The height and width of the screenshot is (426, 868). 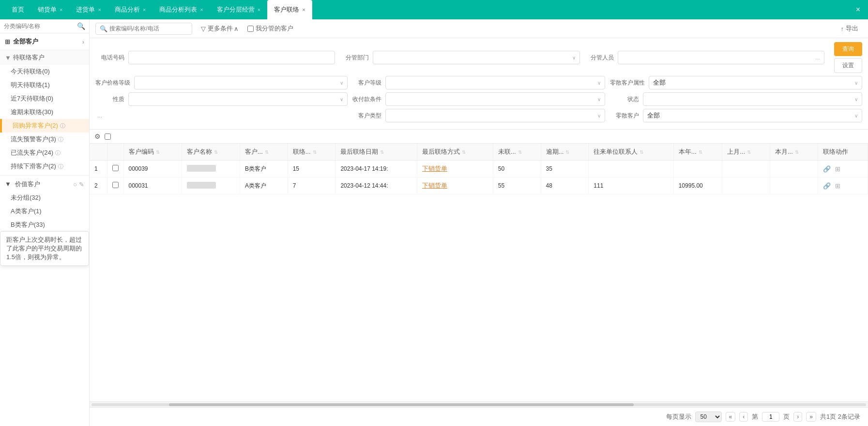 I want to click on per-page-select: 50 20 100, so click(x=709, y=417).